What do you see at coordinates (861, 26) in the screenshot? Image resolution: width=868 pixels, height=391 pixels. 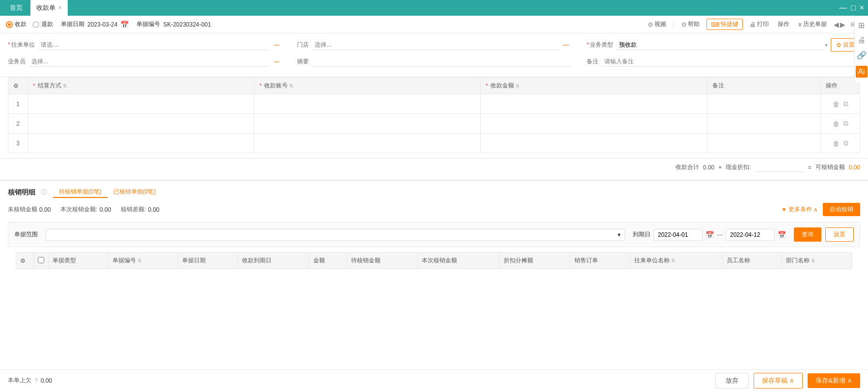 I see `sidebar-table-icon: ⊞` at bounding box center [861, 26].